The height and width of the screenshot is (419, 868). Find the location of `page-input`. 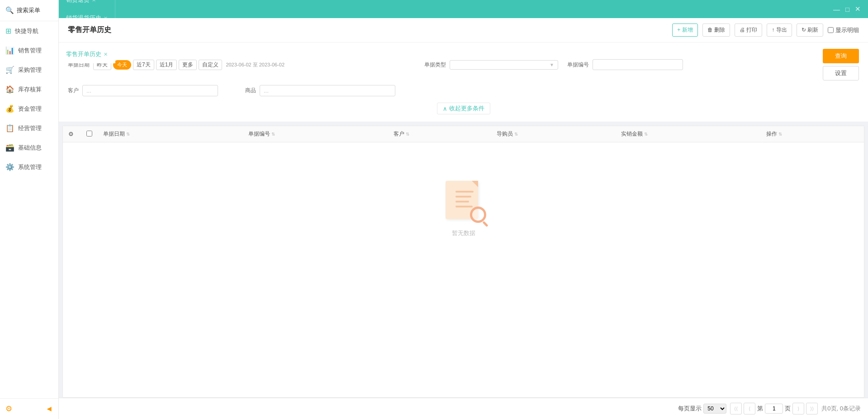

page-input is located at coordinates (774, 409).